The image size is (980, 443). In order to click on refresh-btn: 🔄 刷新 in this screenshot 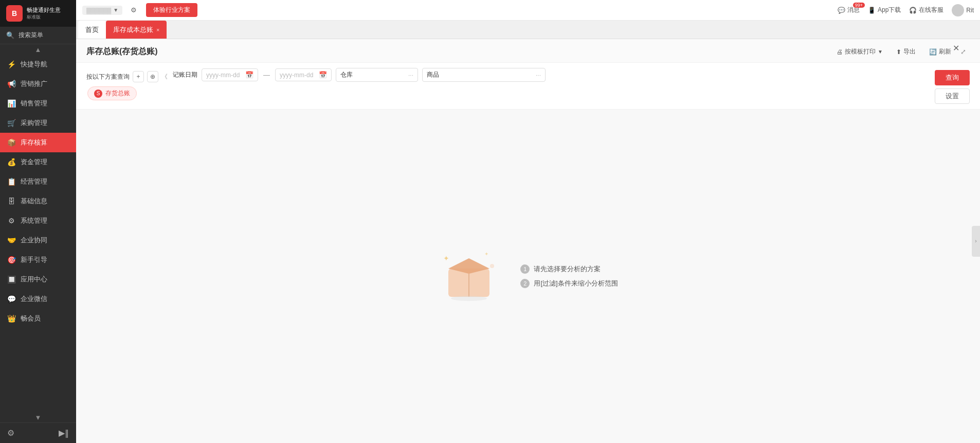, I will do `click(940, 51)`.